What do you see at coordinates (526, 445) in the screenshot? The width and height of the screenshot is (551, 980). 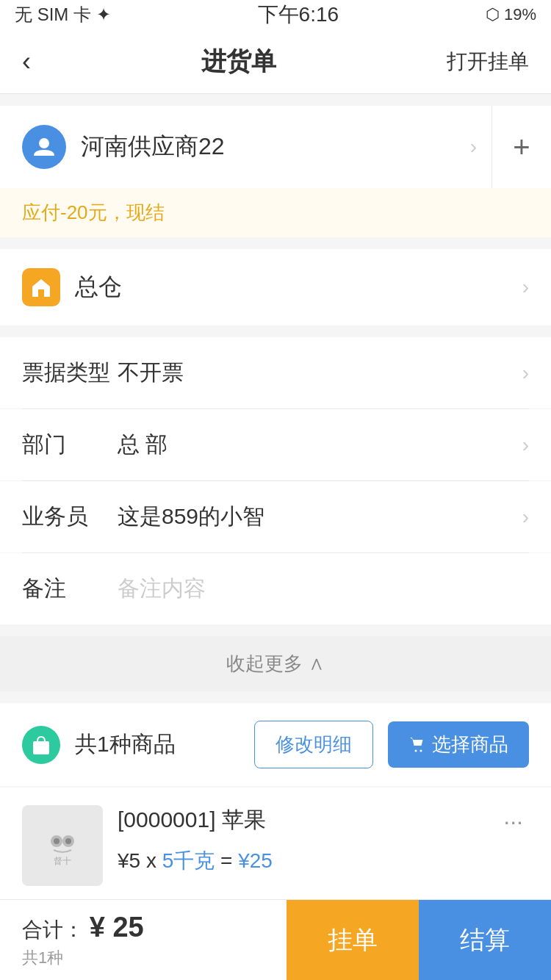 I see `chevron-right-icon-4: ›` at bounding box center [526, 445].